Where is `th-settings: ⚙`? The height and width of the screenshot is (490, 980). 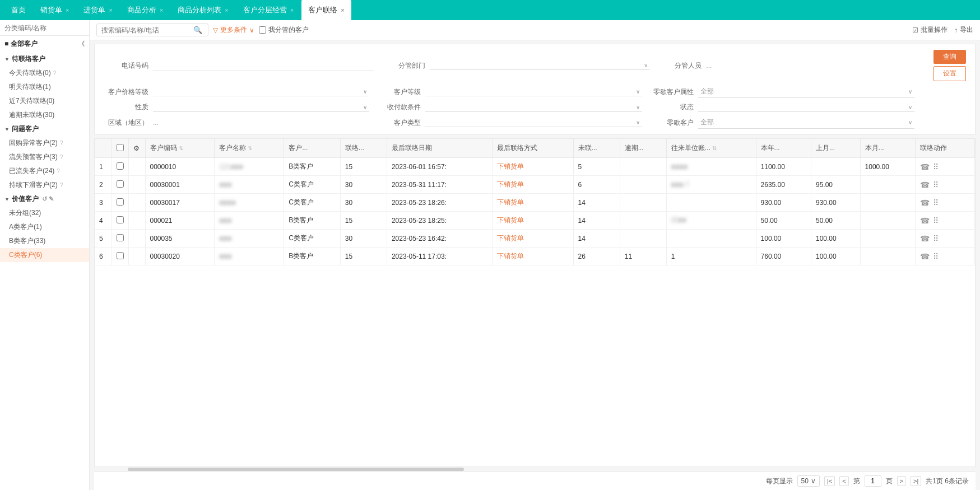
th-settings: ⚙ is located at coordinates (137, 148).